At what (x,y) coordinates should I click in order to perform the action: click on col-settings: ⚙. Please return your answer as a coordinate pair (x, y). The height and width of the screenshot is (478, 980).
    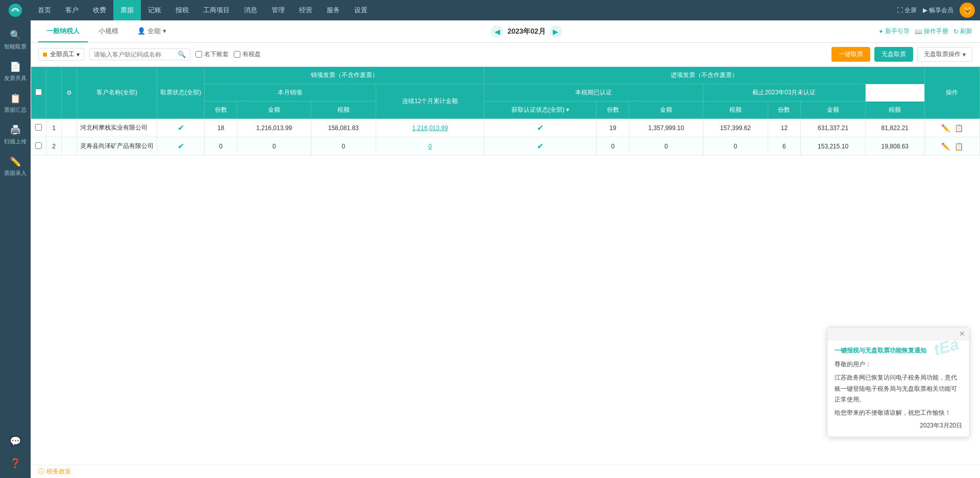
    Looking at the image, I should click on (69, 93).